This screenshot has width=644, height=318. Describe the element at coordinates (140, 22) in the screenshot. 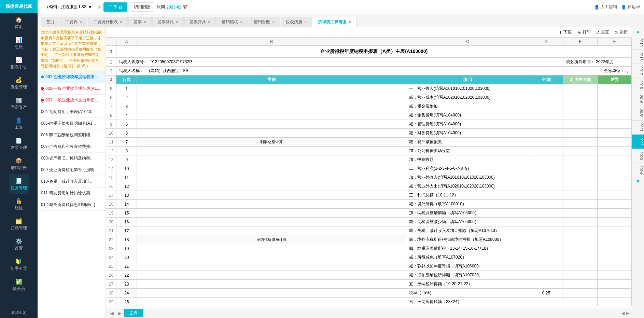

I see `tab-发票: 发票✕` at that location.